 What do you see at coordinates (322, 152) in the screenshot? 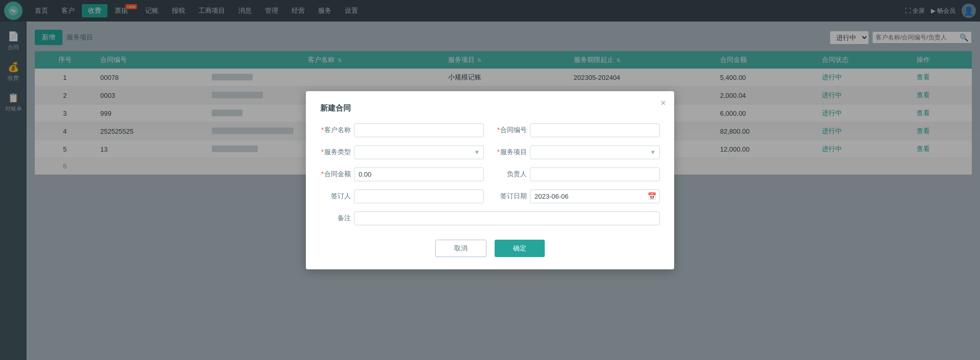
I see `required-star-3: *` at bounding box center [322, 152].